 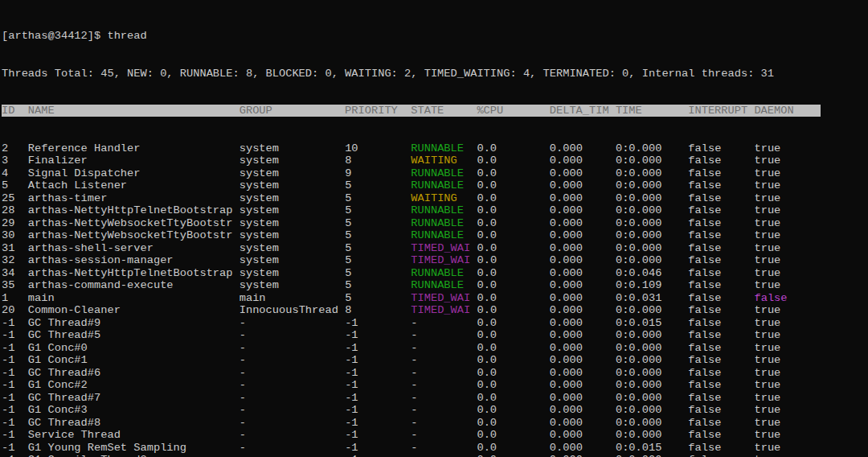 I want to click on table-row: 28 arthas-NettyHttpTelnetBootstrap syste…, so click(x=435, y=211).